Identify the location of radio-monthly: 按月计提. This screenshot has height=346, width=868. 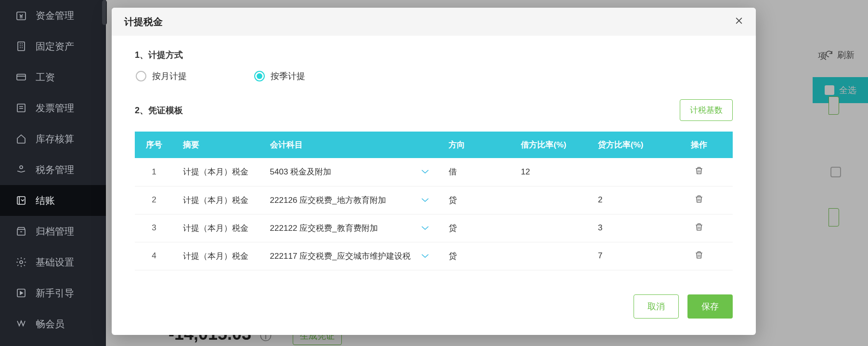
(161, 76).